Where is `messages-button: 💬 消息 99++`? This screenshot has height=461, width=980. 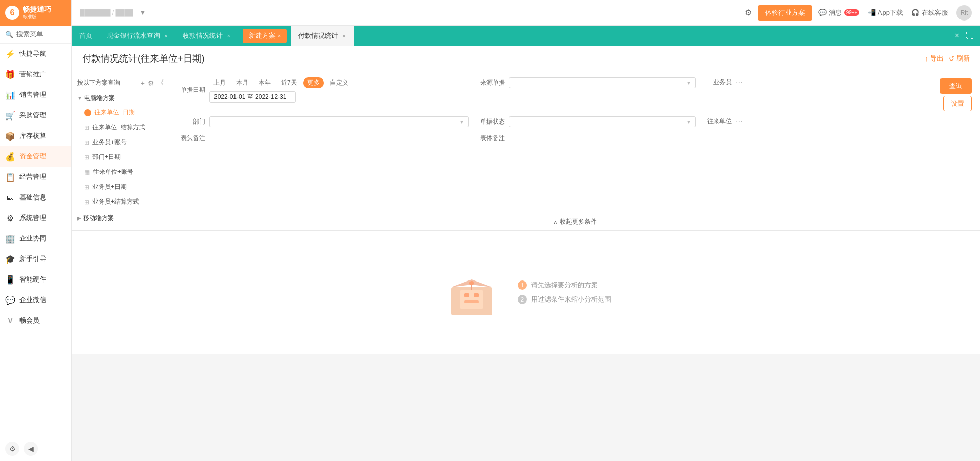
messages-button: 💬 消息 99++ is located at coordinates (839, 13).